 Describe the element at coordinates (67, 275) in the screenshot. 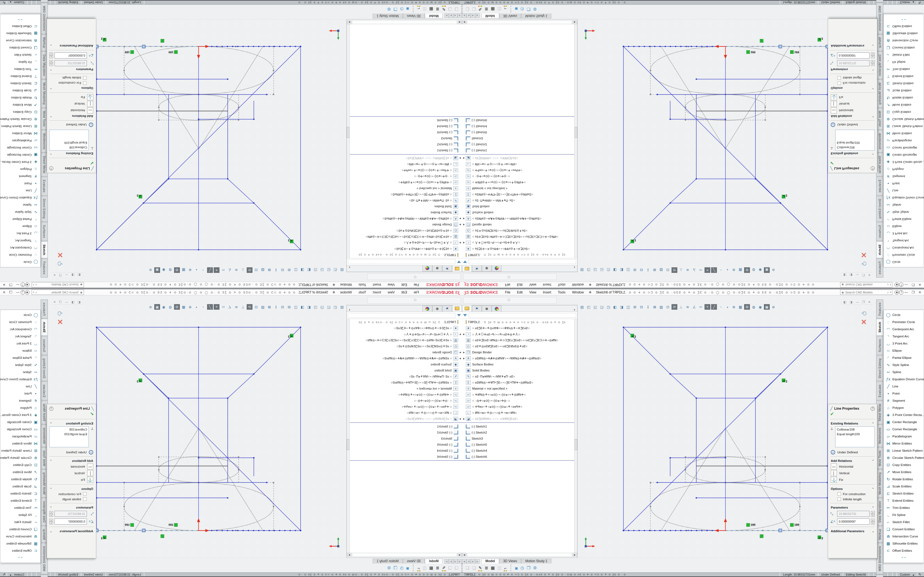

I see `document-window-controls: ◧◨—❐✕` at that location.